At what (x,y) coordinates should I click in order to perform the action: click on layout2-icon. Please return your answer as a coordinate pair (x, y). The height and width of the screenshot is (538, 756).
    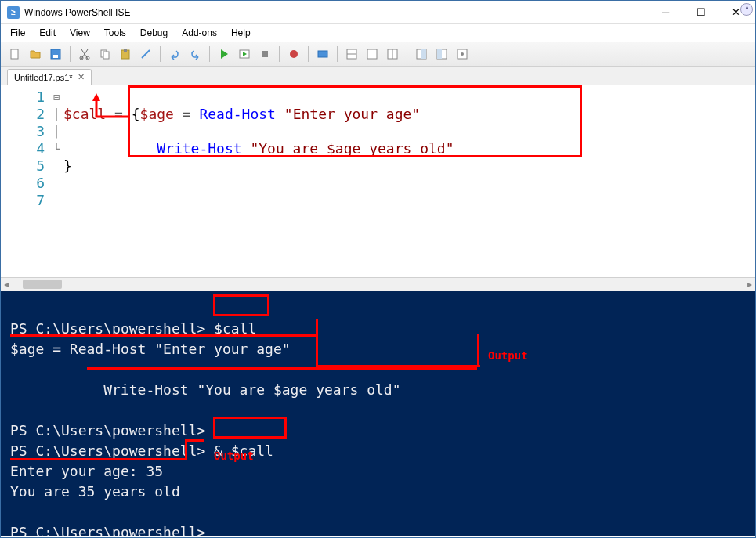
    Looking at the image, I should click on (372, 54).